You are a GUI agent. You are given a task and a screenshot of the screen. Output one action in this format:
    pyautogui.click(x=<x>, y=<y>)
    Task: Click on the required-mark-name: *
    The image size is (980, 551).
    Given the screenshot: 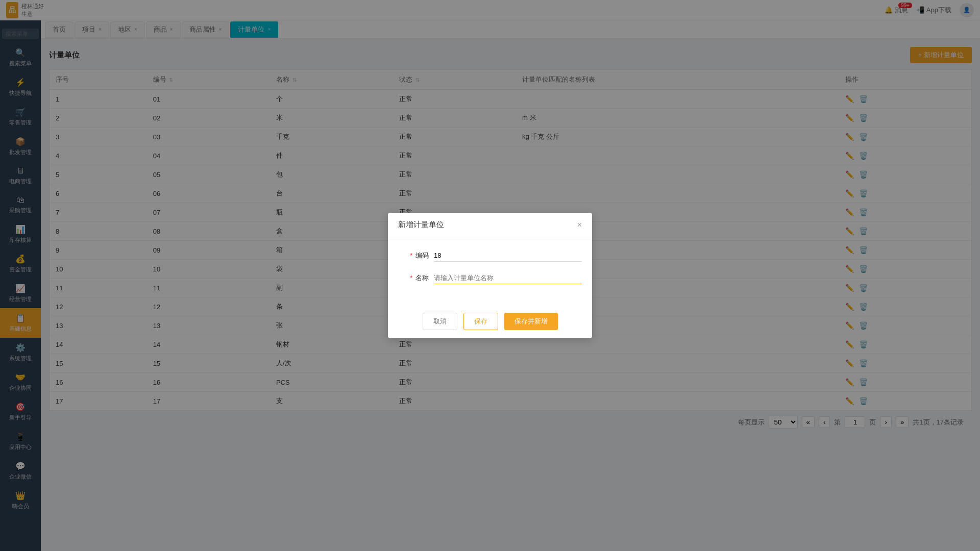 What is the action you would take?
    pyautogui.click(x=411, y=278)
    